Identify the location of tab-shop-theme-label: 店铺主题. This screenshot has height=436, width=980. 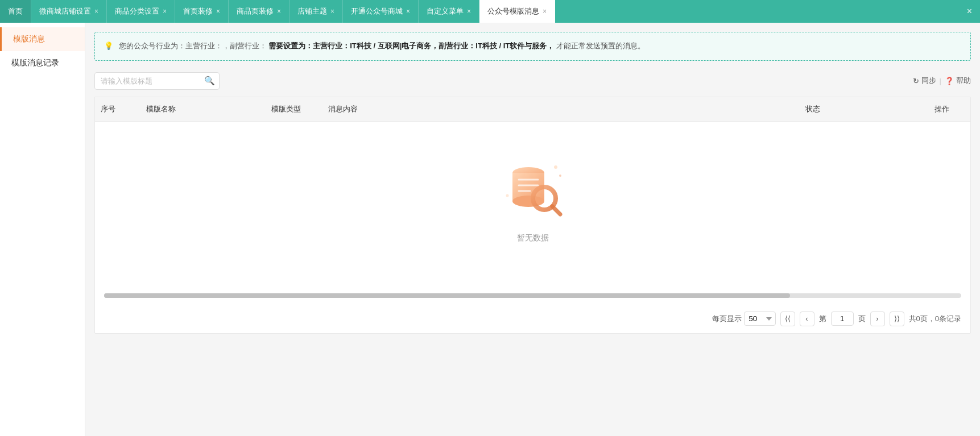
(312, 11).